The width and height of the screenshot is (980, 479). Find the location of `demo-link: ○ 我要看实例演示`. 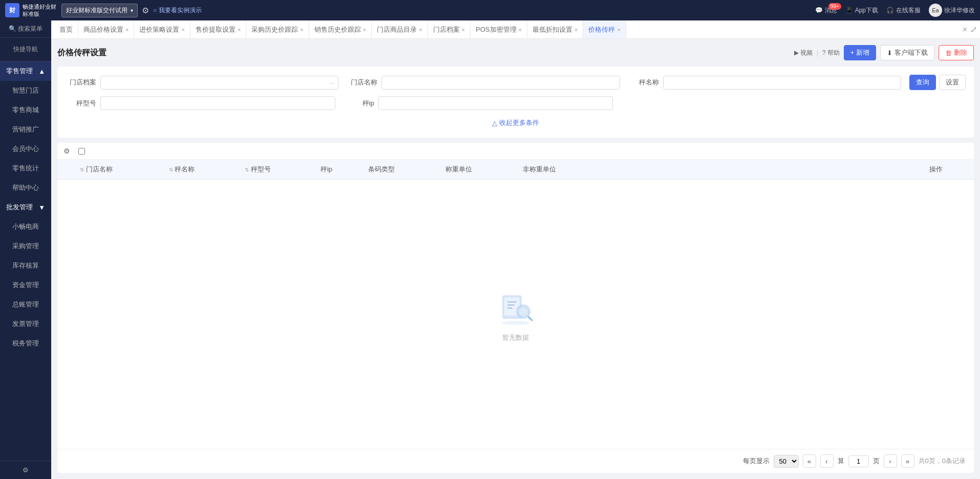

demo-link: ○ 我要看实例演示 is located at coordinates (177, 10).